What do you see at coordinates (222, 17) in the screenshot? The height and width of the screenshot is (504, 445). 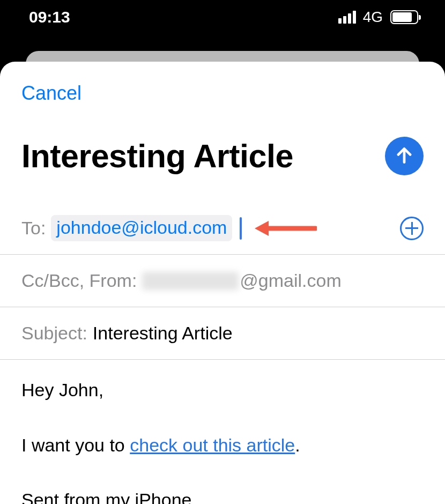 I see `status-bar: 09:13 4G` at bounding box center [222, 17].